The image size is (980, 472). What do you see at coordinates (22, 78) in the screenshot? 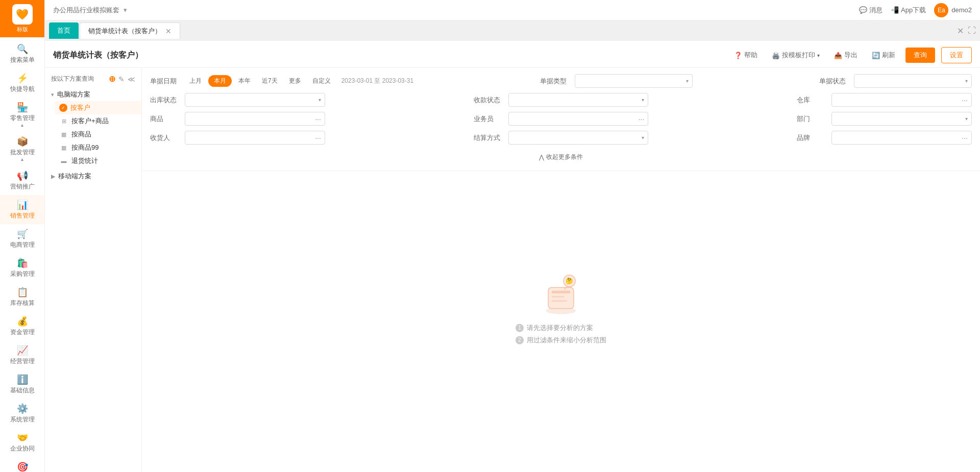
I see `quick-nav-icon: ⚡` at bounding box center [22, 78].